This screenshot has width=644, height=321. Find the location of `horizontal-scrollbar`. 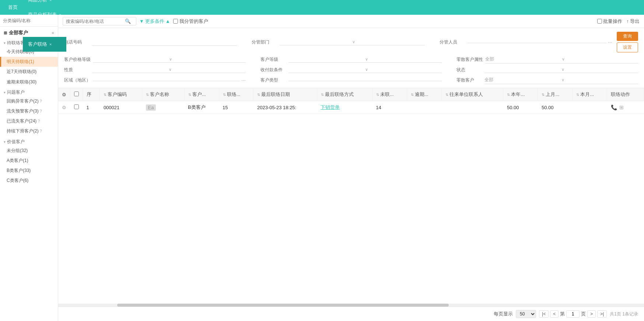

horizontal-scrollbar is located at coordinates (351, 305).